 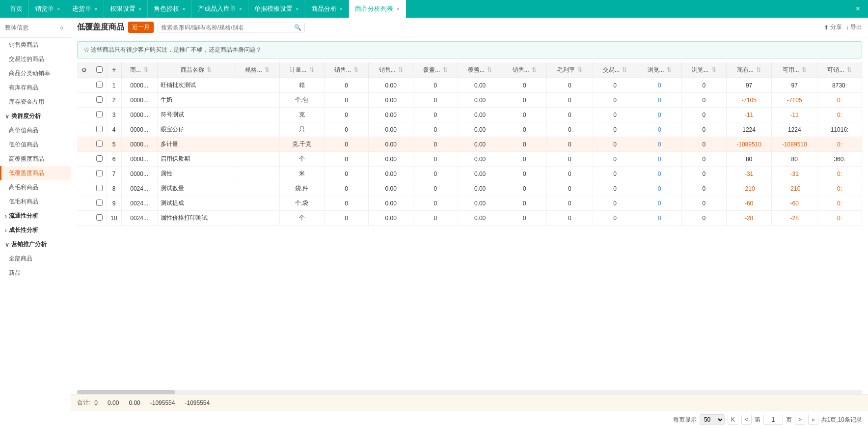 What do you see at coordinates (35, 159) in the screenshot?
I see `sidebar-item-high-coverage: 高覆盖度商品` at bounding box center [35, 159].